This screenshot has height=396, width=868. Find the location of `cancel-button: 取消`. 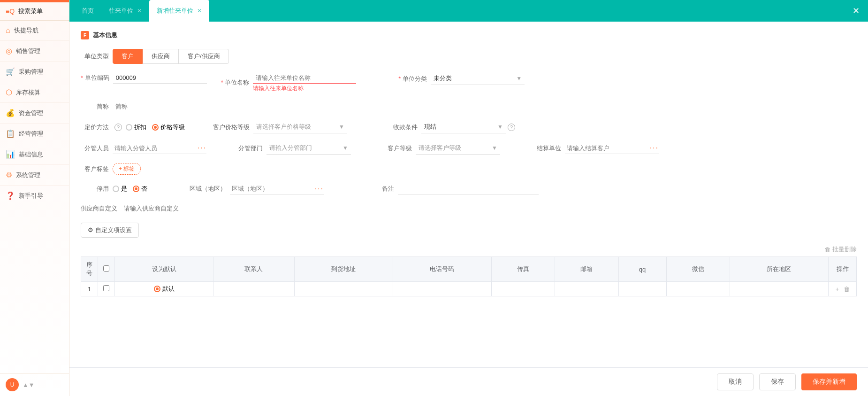

cancel-button: 取消 is located at coordinates (735, 382).